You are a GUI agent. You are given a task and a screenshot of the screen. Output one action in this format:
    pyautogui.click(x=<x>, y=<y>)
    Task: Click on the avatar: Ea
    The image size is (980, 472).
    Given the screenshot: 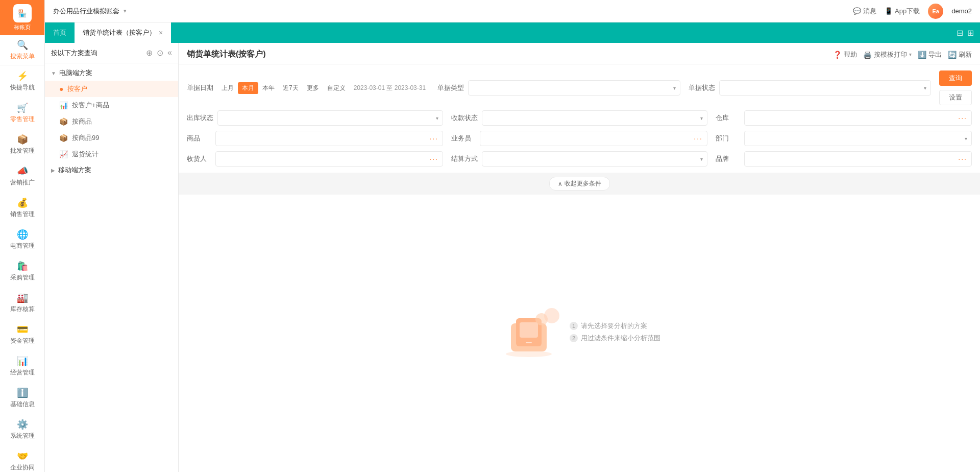 What is the action you would take?
    pyautogui.click(x=936, y=11)
    